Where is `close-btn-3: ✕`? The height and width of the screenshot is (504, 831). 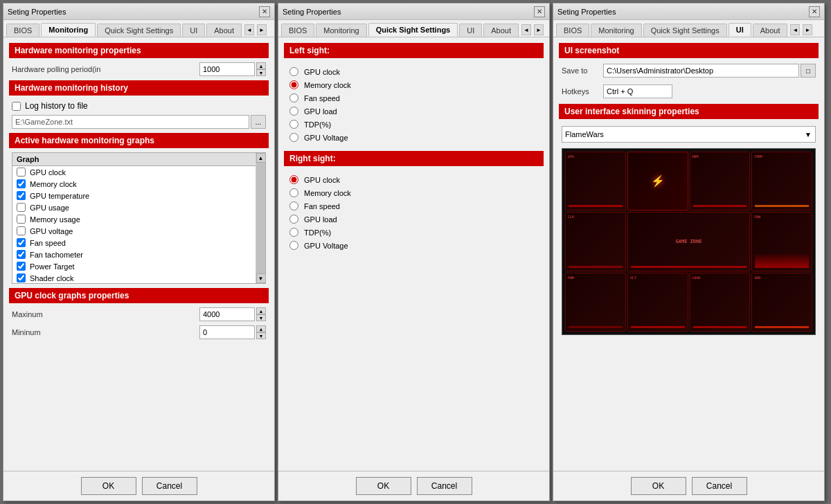 close-btn-3: ✕ is located at coordinates (814, 12).